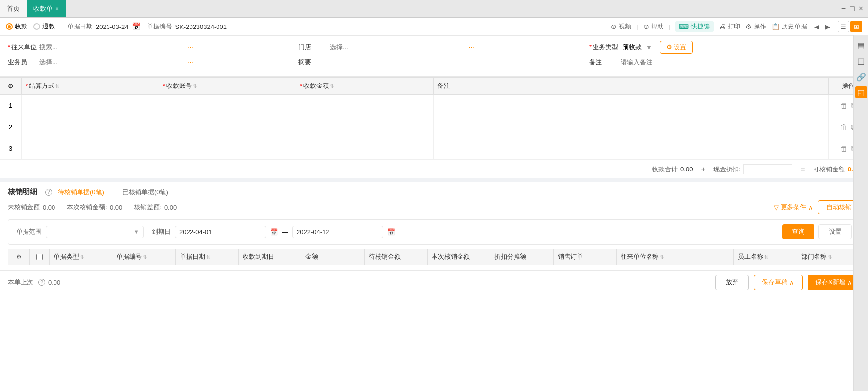  Describe the element at coordinates (649, 47) in the screenshot. I see `business-type-dropdown: ▼` at that location.